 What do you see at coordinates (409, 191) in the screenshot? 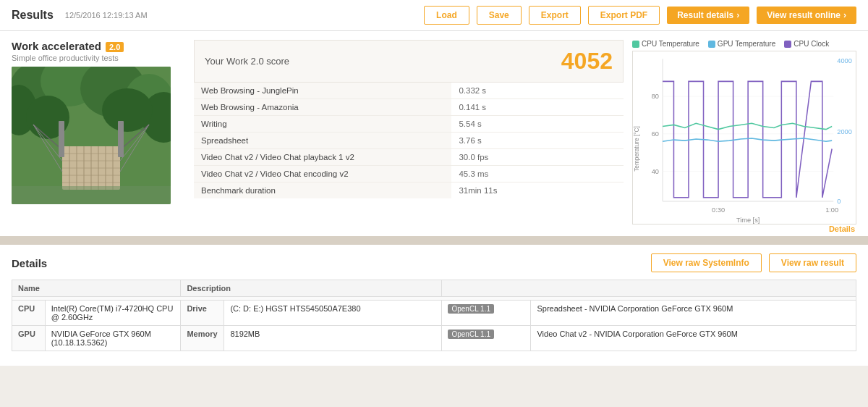
I see `metric-row: Benchmark duration31min 11s` at bounding box center [409, 191].